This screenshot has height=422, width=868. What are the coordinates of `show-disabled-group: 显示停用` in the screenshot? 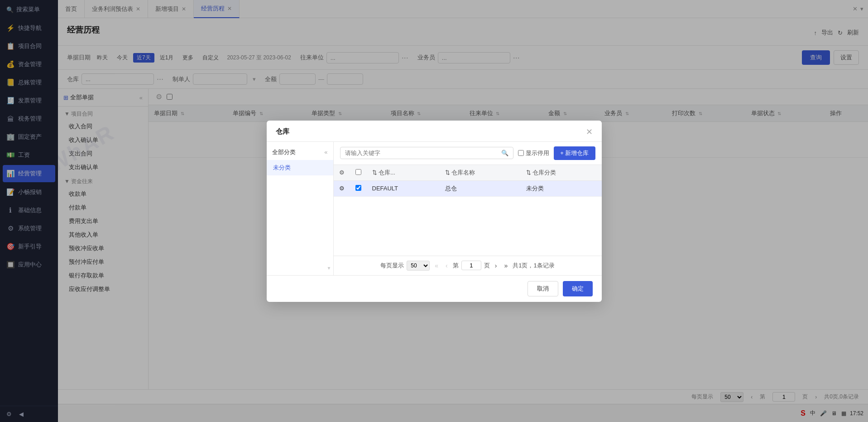 It's located at (533, 153).